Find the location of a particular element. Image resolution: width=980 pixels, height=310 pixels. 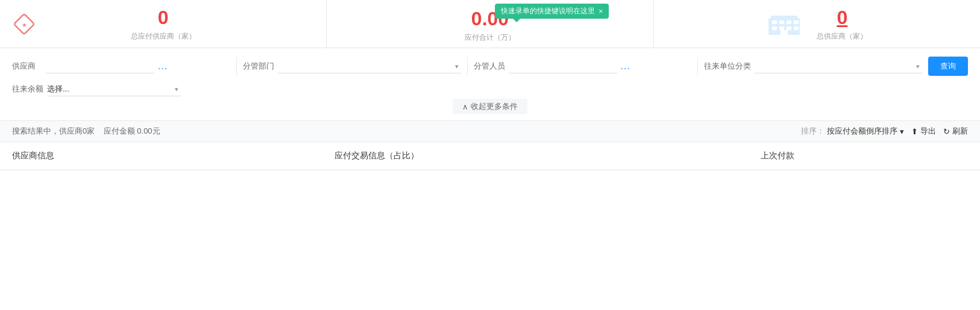

collapse-label: 收起更多条件 is located at coordinates (494, 107).